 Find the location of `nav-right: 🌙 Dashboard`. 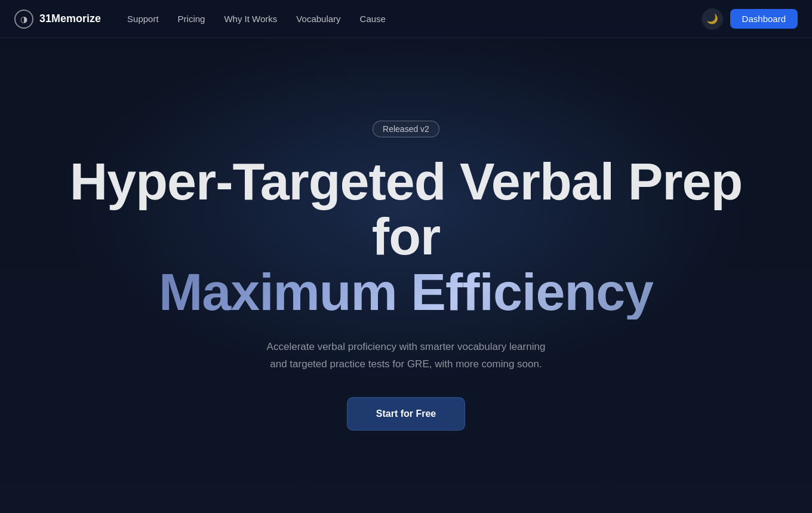

nav-right: 🌙 Dashboard is located at coordinates (750, 19).